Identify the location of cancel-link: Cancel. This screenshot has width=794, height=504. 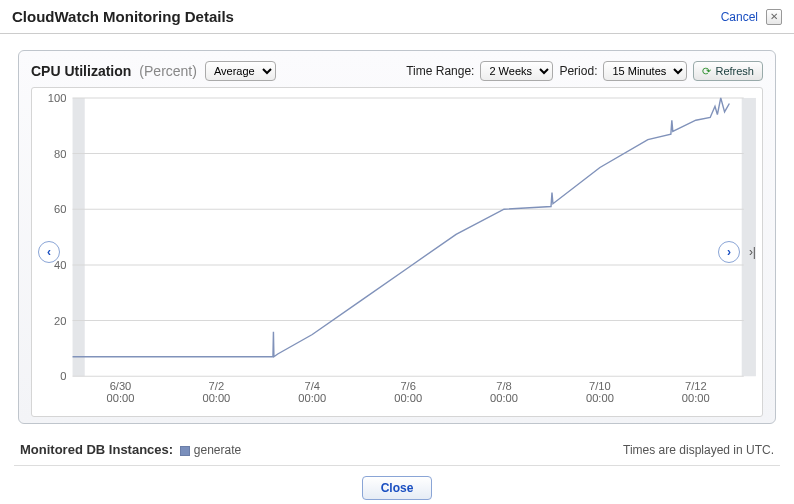
(740, 17).